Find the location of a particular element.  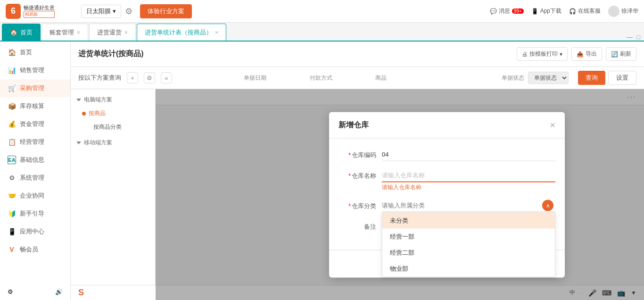

code-label: 仓库编码 is located at coordinates (357, 153).